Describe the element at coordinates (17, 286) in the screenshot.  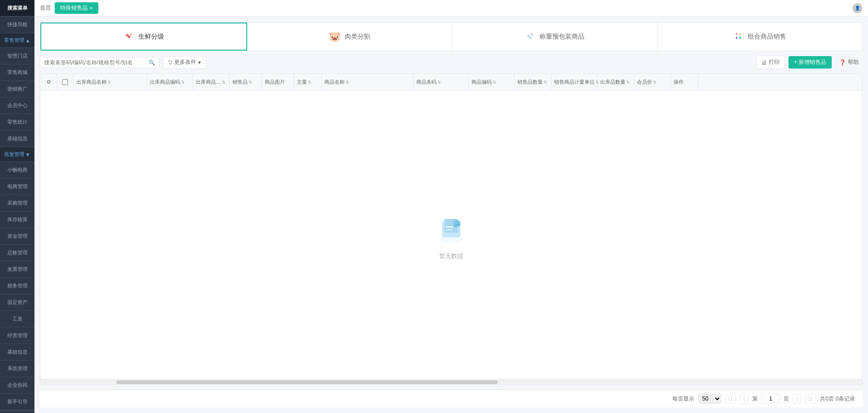
I see `sidebar-item-tax-mgmt: 税务管理` at that location.